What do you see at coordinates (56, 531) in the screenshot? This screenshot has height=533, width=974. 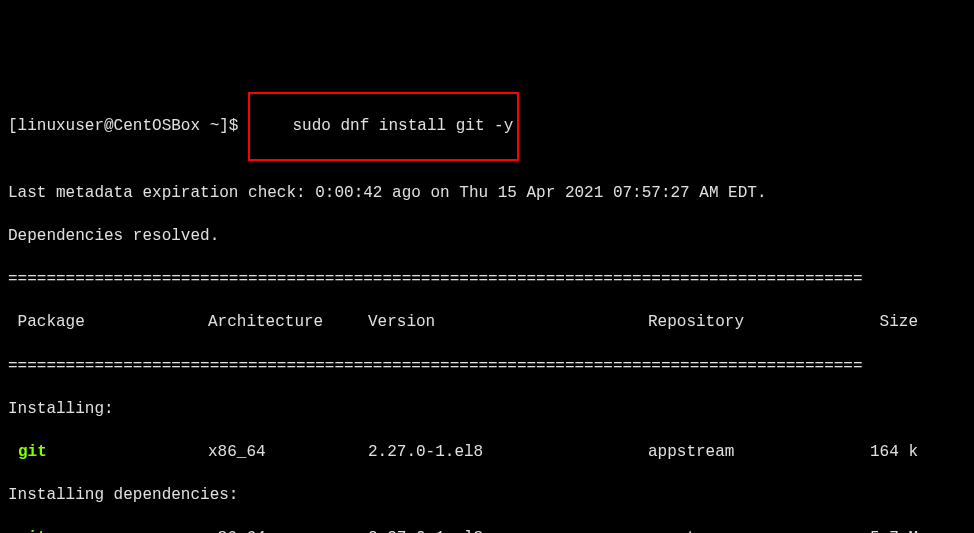 I see `package-name: git-core` at bounding box center [56, 531].